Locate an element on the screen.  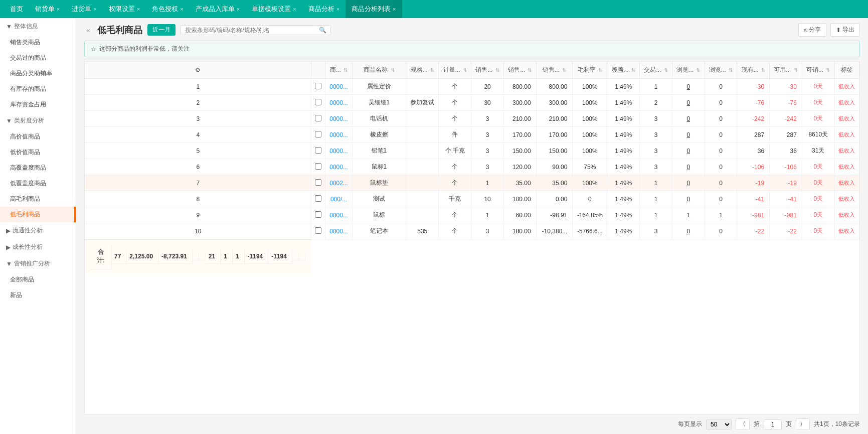
sidebar-group-coverage: ▼ 类射度分析 is located at coordinates (38, 120).